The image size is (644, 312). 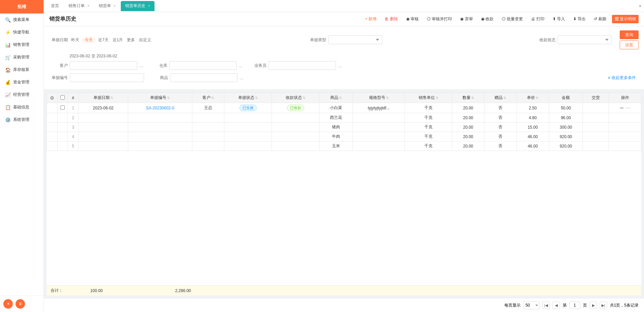 What do you see at coordinates (387, 98) in the screenshot?
I see `sort-spec-icon: ⇅` at bounding box center [387, 98].